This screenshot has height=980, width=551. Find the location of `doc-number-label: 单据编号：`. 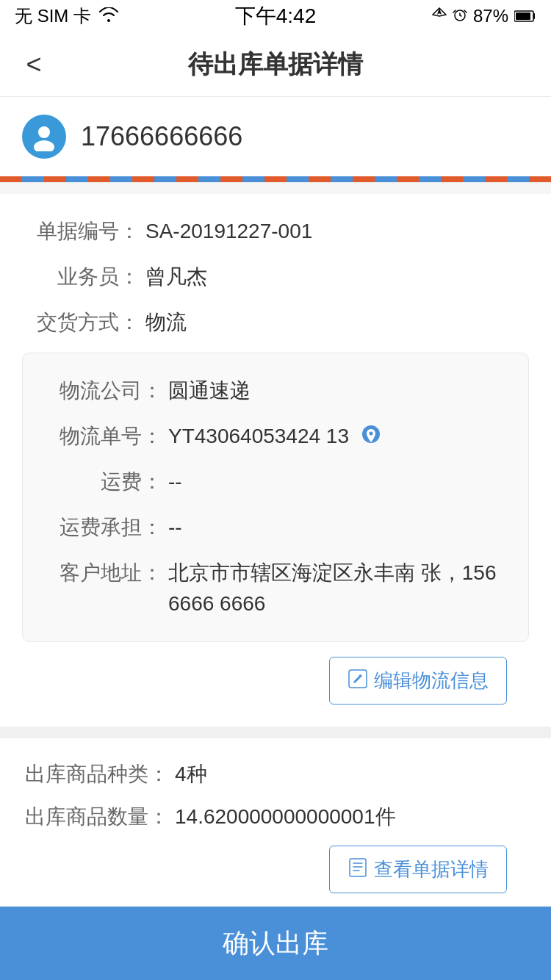

doc-number-label: 单据编号： is located at coordinates (81, 231).